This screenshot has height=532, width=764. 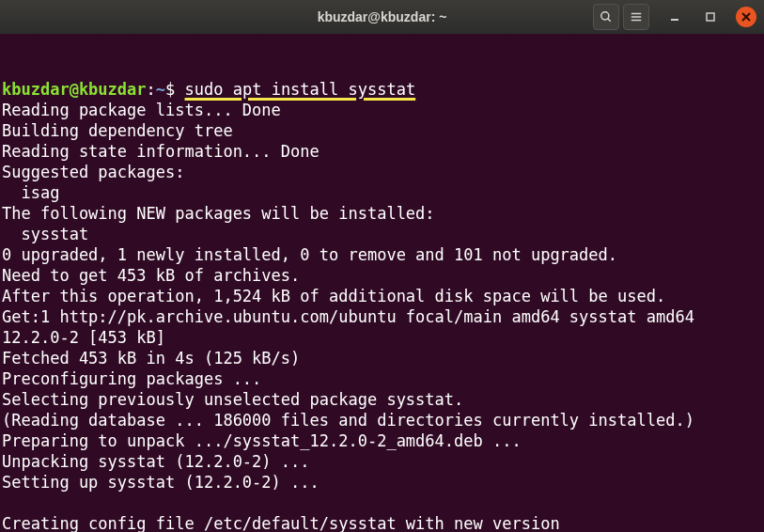 I want to click on menu-button, so click(x=636, y=17).